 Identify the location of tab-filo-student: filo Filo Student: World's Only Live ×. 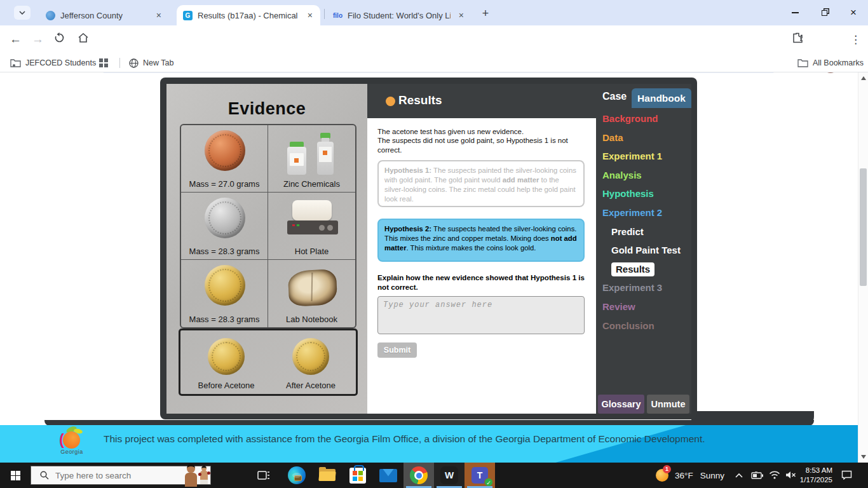
(399, 15).